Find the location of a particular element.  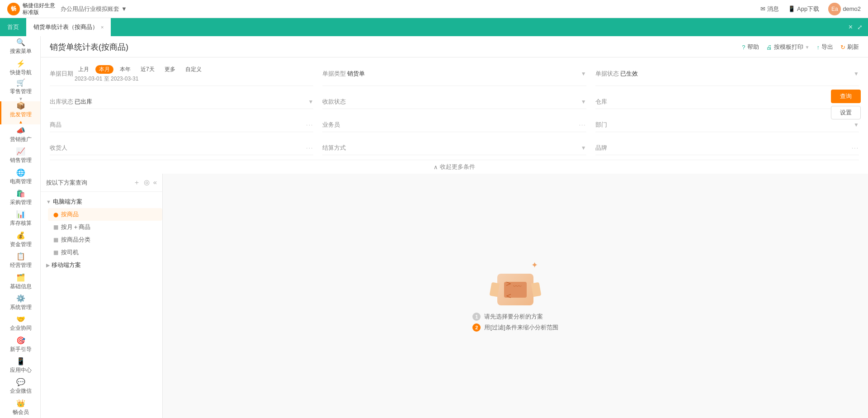

basic-icon: 🗂️ is located at coordinates (21, 278).